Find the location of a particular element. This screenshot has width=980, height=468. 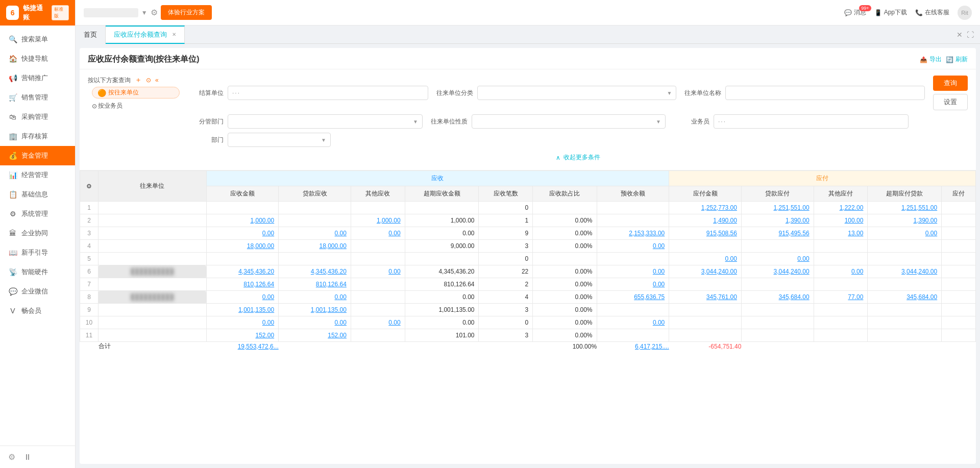

filter-field-name: 往来单位名称 is located at coordinates (804, 93).